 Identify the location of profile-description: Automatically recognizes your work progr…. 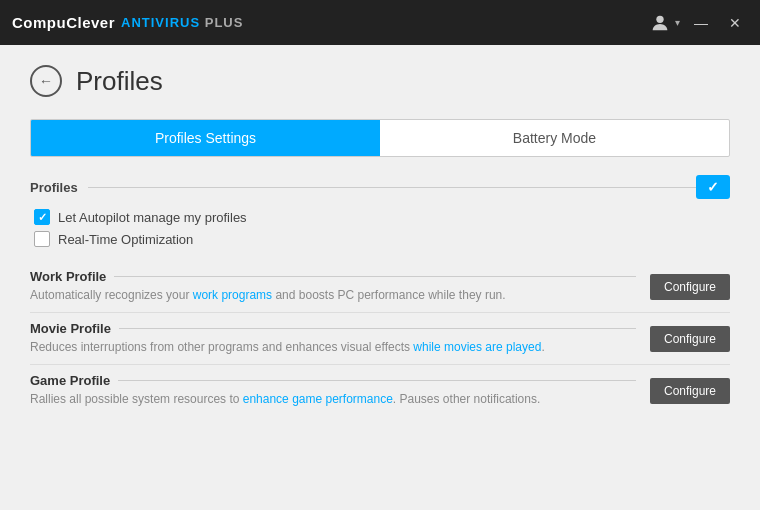
(320, 295).